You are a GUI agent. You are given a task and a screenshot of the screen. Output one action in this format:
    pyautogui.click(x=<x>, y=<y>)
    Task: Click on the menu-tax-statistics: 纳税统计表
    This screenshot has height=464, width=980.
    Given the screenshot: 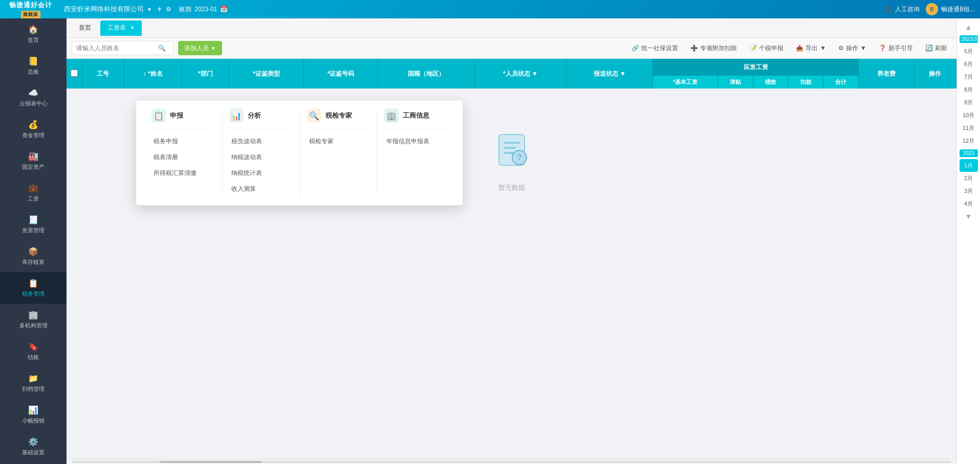 What is the action you would take?
    pyautogui.click(x=261, y=173)
    